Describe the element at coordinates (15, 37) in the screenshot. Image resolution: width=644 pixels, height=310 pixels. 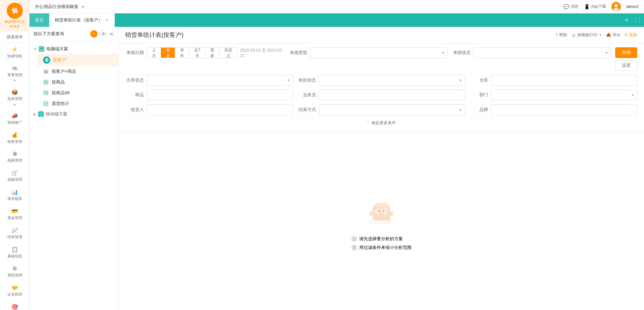
I see `search-menu-label: 搜索菜单` at that location.